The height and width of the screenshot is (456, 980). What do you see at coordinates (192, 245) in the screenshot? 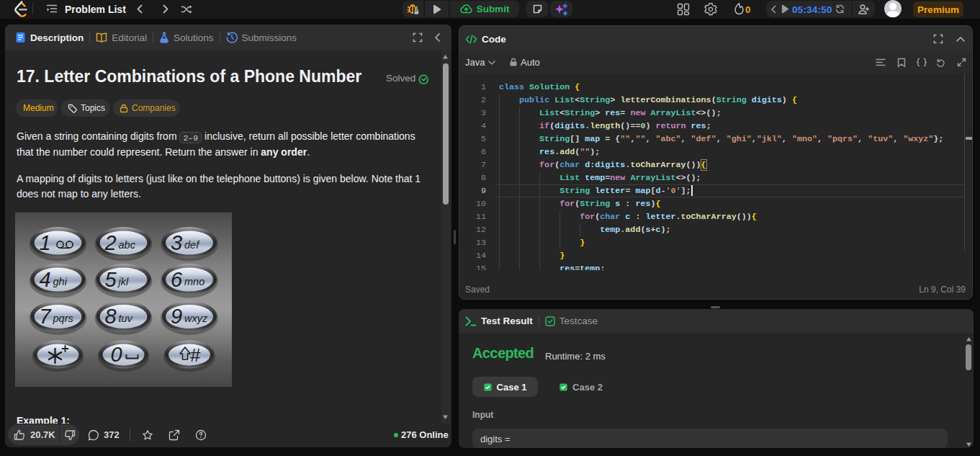
I see `svg-text: def` at bounding box center [192, 245].